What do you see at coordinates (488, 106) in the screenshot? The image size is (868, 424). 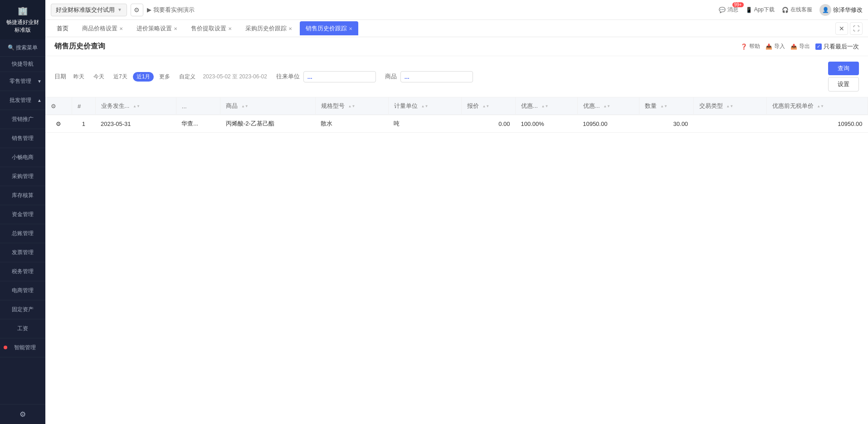 I see `col-list-price: 报价 ▲▼` at bounding box center [488, 106].